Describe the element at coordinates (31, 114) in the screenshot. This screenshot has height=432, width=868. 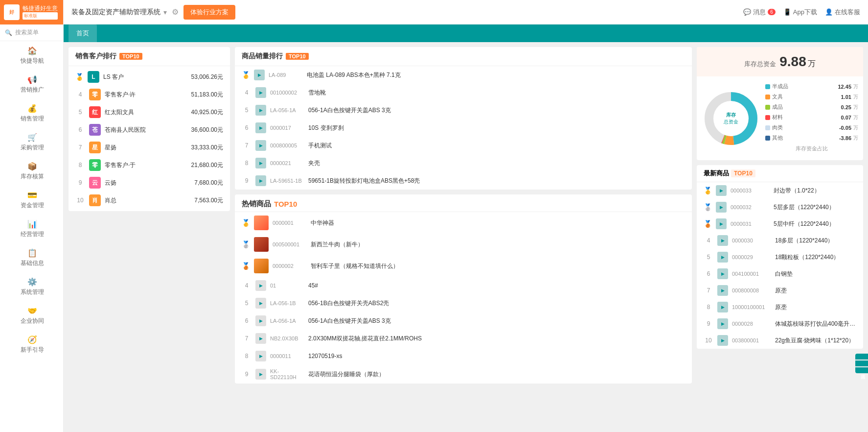
I see `sidebar-item-sales: 💰 销售管理` at that location.